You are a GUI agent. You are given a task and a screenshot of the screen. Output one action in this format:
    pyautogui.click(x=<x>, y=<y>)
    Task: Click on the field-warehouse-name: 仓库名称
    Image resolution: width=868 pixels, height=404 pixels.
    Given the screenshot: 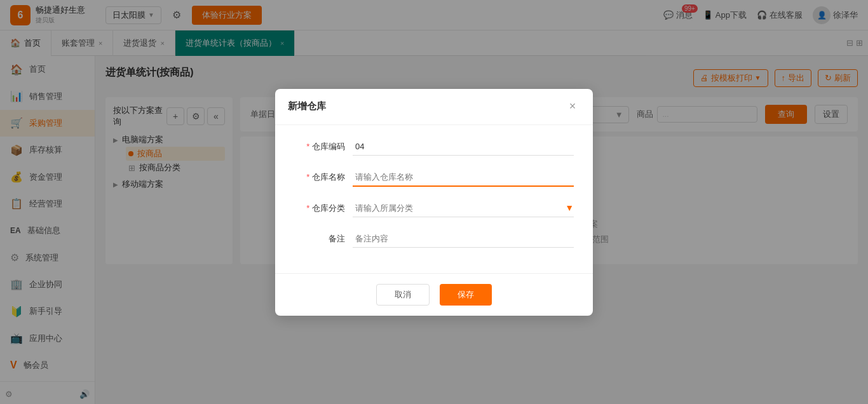 What is the action you would take?
    pyautogui.click(x=434, y=178)
    